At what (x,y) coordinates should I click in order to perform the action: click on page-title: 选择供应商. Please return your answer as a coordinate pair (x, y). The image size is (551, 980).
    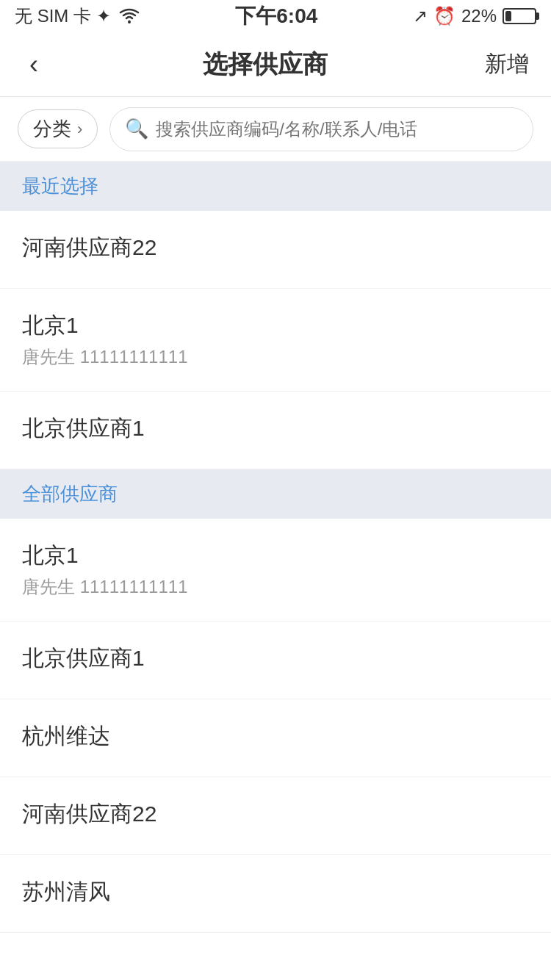
    Looking at the image, I should click on (265, 65).